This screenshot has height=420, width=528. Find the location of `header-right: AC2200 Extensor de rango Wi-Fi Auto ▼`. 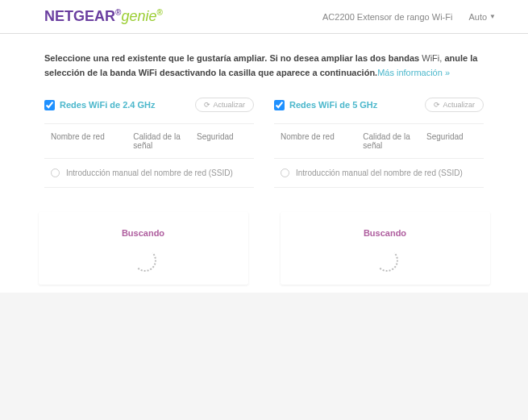

header-right: AC2200 Extensor de rango Wi-Fi Auto ▼ is located at coordinates (410, 17).